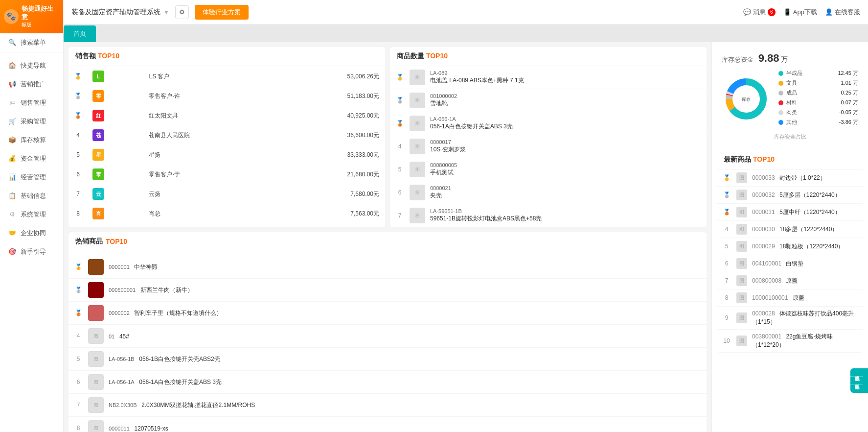 This screenshot has width=868, height=432. What do you see at coordinates (808, 229) in the screenshot?
I see `latest-name: 18多层（1220*2440）` at bounding box center [808, 229].